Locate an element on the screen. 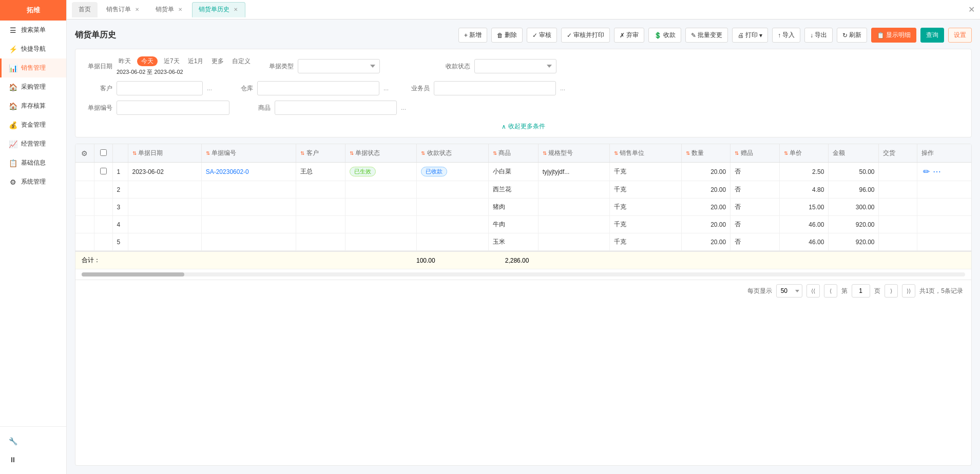  filter-goods-input is located at coordinates (336, 108).